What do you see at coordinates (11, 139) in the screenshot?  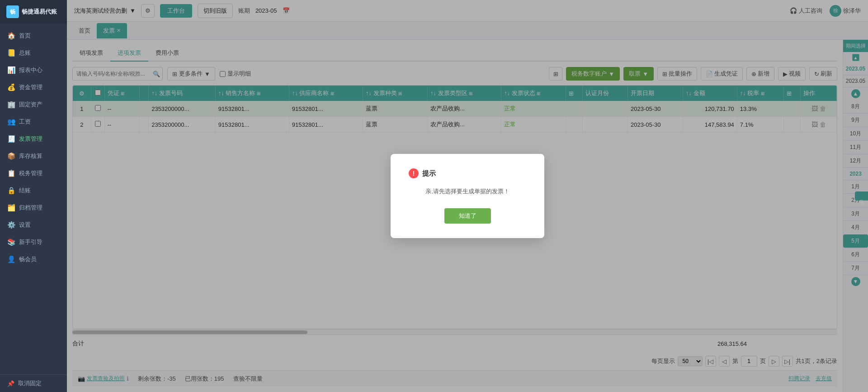 I see `invoice-icon: 🧾` at bounding box center [11, 139].